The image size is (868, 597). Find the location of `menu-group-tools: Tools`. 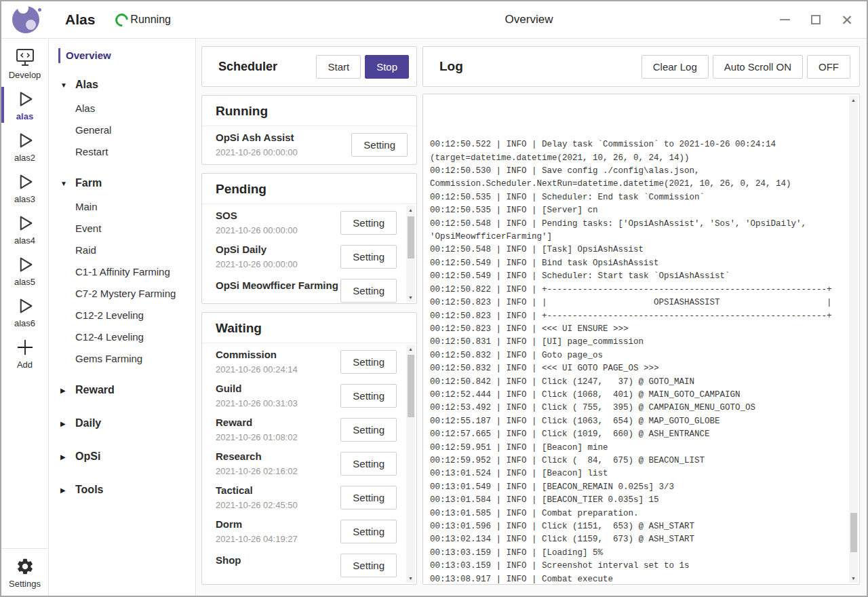

menu-group-tools: Tools is located at coordinates (122, 490).